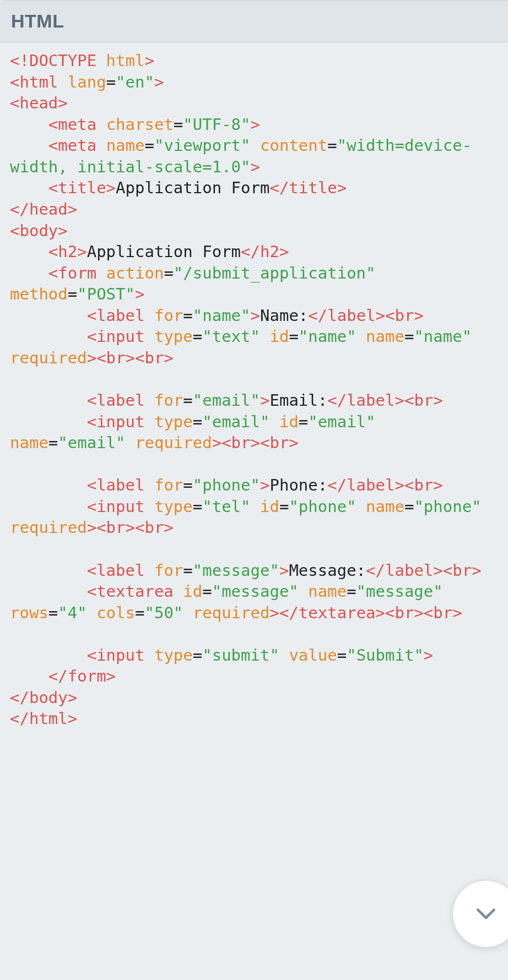 The width and height of the screenshot is (508, 980). Describe the element at coordinates (254, 21) in the screenshot. I see `code-header-bar: HTML` at that location.